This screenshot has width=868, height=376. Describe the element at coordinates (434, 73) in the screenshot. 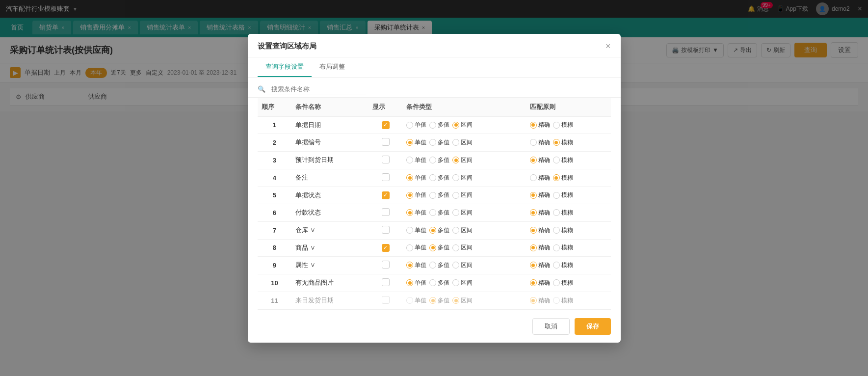

I see `modal-dialog: 设置查询区域布局 × 查询字段设置 布局调整 🔍 顺序 条件名称` at that location.